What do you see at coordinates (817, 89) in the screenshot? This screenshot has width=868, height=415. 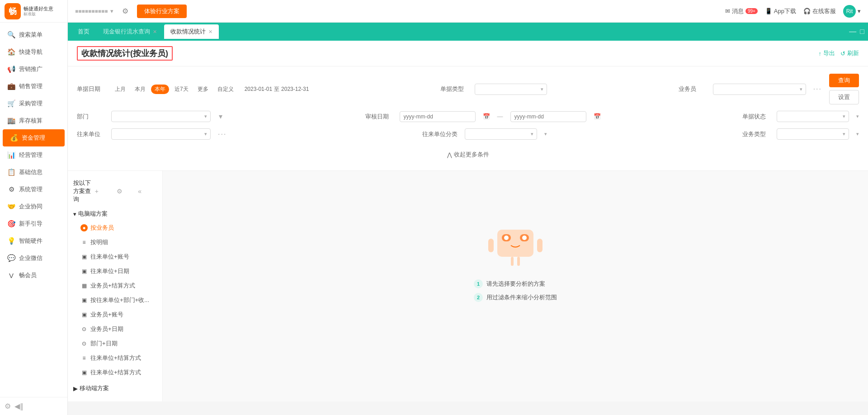 I see `salesperson-more-icon: ···` at bounding box center [817, 89].